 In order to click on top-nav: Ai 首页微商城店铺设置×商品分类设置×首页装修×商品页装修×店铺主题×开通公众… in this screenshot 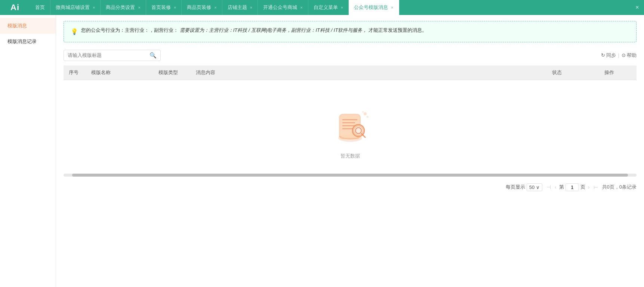, I will do `click(322, 7)`.